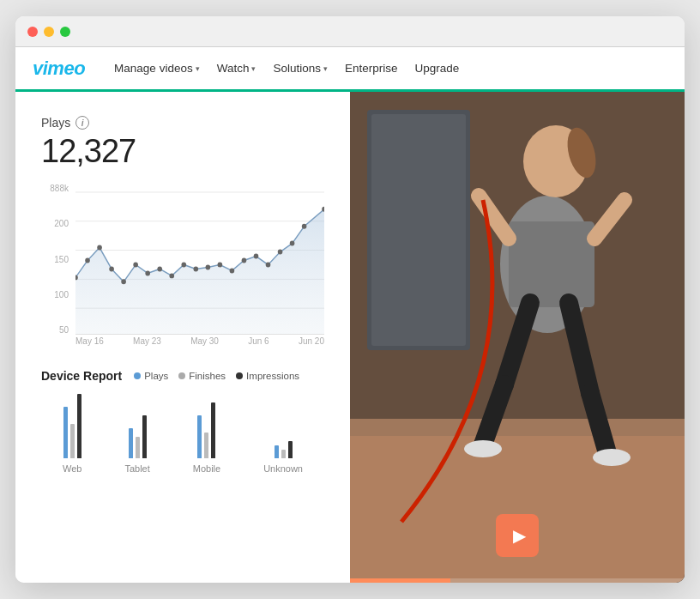  I want to click on legend-impressions: Impressions, so click(268, 376).